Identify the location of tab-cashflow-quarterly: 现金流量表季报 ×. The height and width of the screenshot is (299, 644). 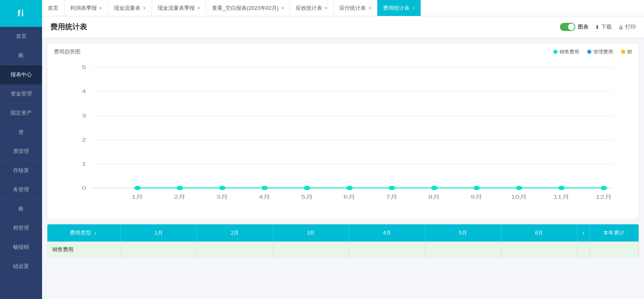
(179, 8).